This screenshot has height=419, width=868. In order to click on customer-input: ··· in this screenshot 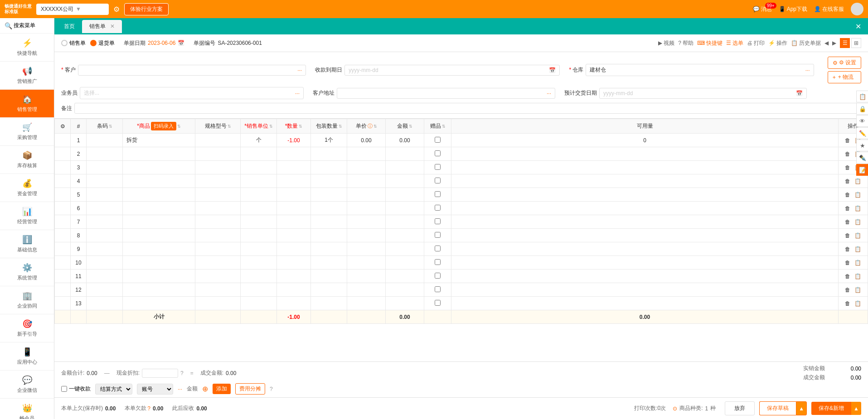, I will do `click(192, 70)`.